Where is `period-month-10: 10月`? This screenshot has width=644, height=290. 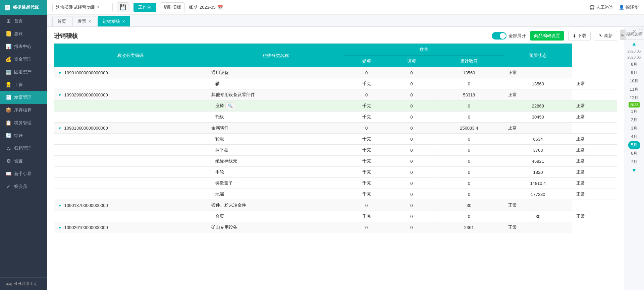
period-month-10: 10月 is located at coordinates (634, 81).